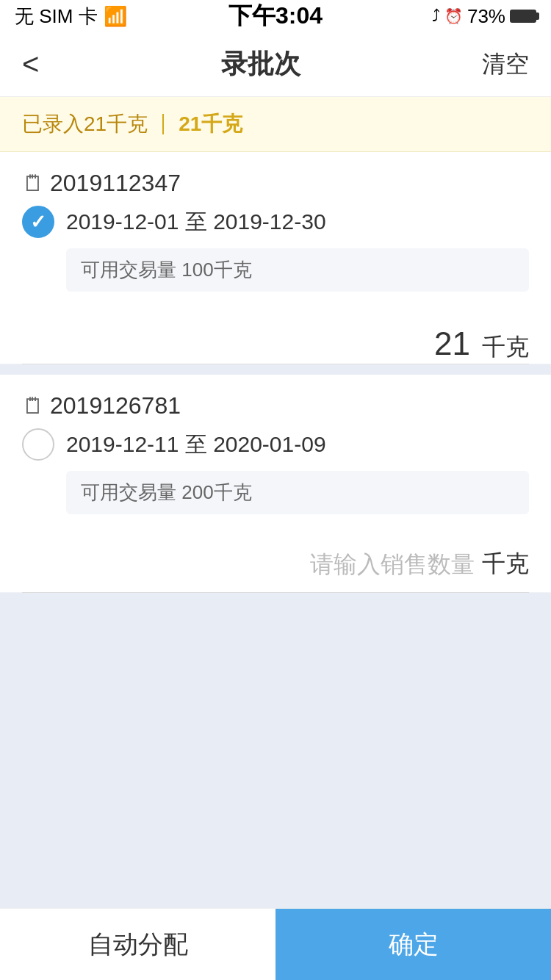 The width and height of the screenshot is (551, 980). Describe the element at coordinates (33, 406) in the screenshot. I see `batch-2-icon: 🗒` at that location.